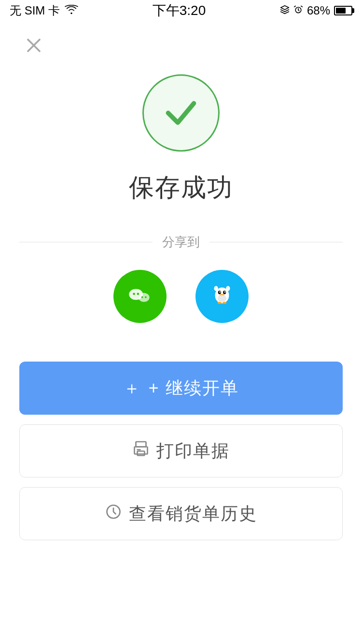 The height and width of the screenshot is (644, 362). What do you see at coordinates (193, 451) in the screenshot?
I see `print-label: 打印单据` at bounding box center [193, 451].